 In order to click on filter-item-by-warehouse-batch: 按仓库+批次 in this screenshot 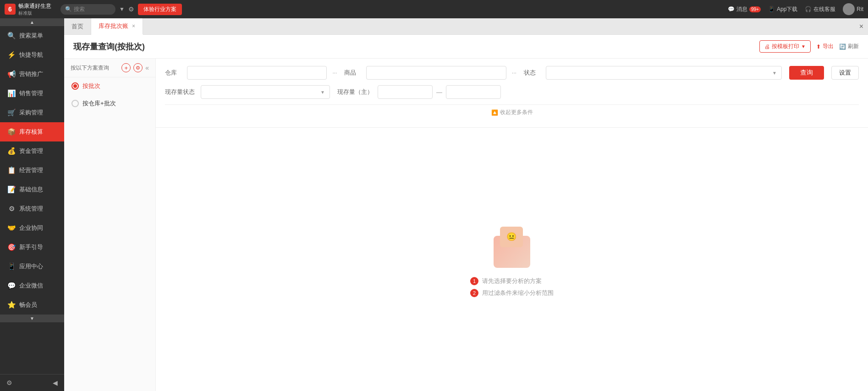, I will do `click(110, 103)`.